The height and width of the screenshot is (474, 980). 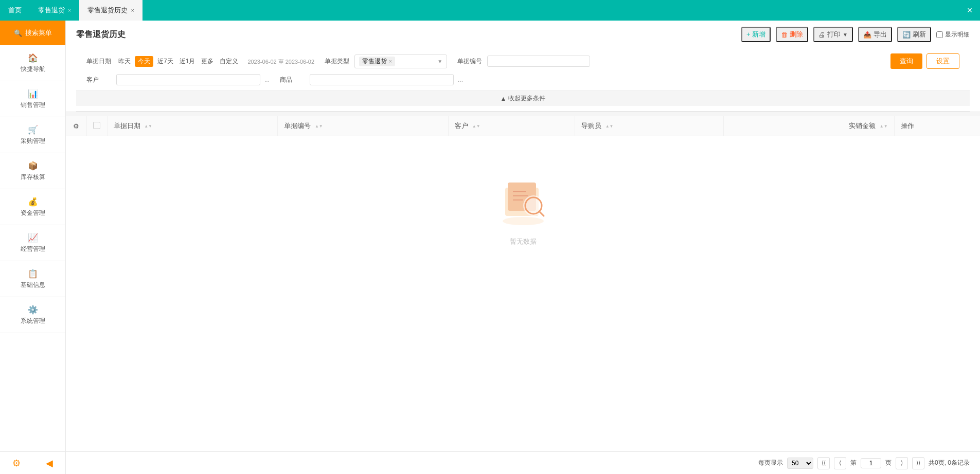 I want to click on doc-type-label: 单据类型, so click(x=337, y=62).